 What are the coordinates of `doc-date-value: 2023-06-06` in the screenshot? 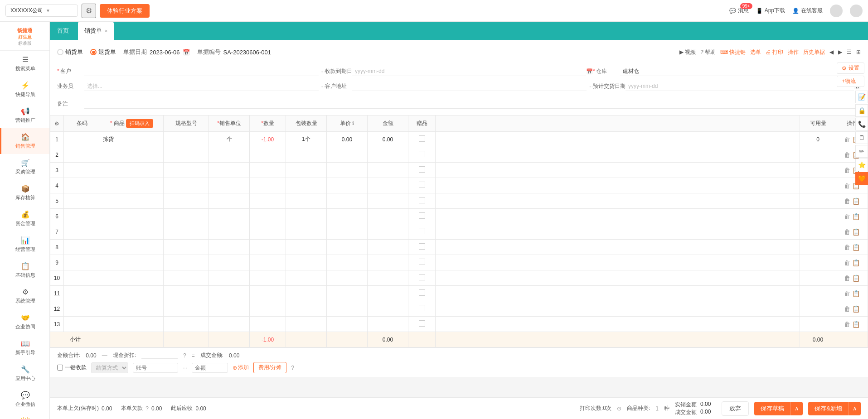 It's located at (165, 53).